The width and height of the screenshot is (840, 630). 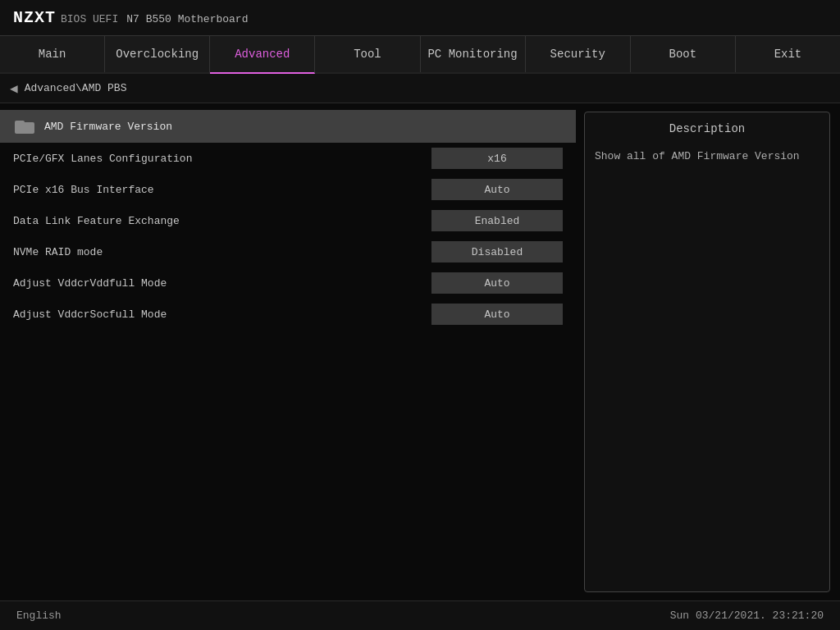 What do you see at coordinates (89, 20) in the screenshot?
I see `logo-bios: BIOS UEFI` at bounding box center [89, 20].